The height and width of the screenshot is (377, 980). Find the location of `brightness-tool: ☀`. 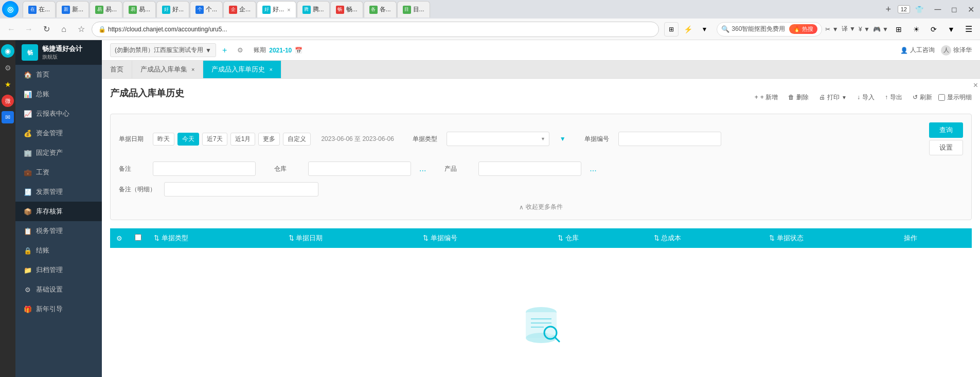

brightness-tool: ☀ is located at coordinates (916, 29).